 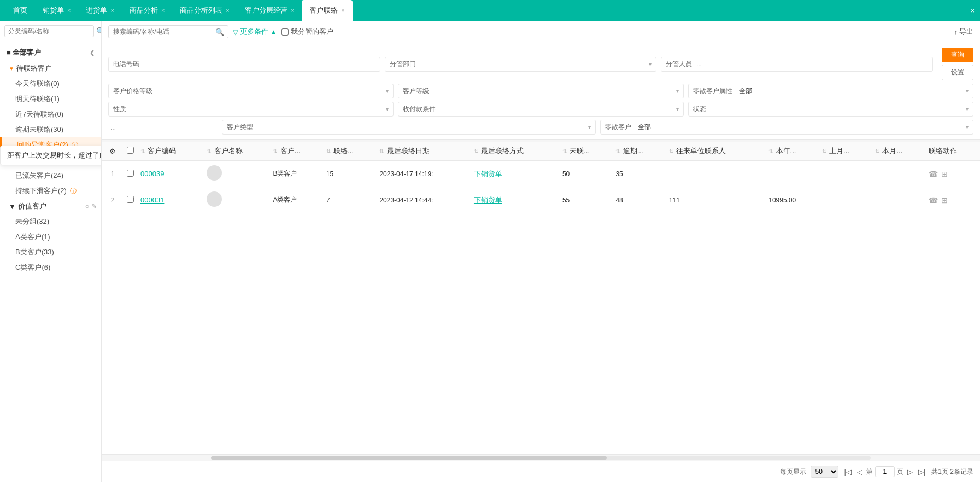 I want to click on row-contacts-cell, so click(x=715, y=174).